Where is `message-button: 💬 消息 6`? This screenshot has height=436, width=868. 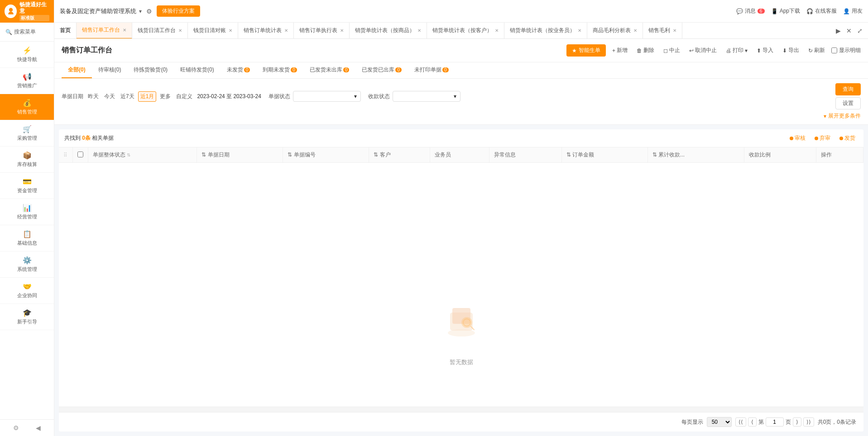 message-button: 💬 消息 6 is located at coordinates (751, 11).